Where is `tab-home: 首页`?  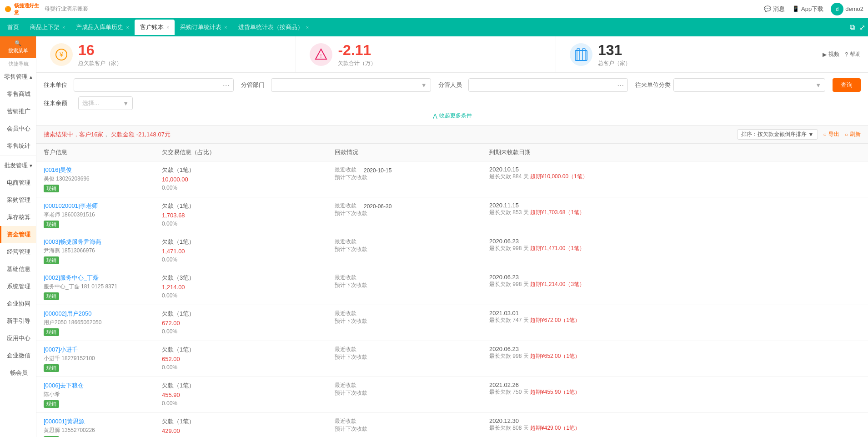
tab-home: 首页 is located at coordinates (13, 27).